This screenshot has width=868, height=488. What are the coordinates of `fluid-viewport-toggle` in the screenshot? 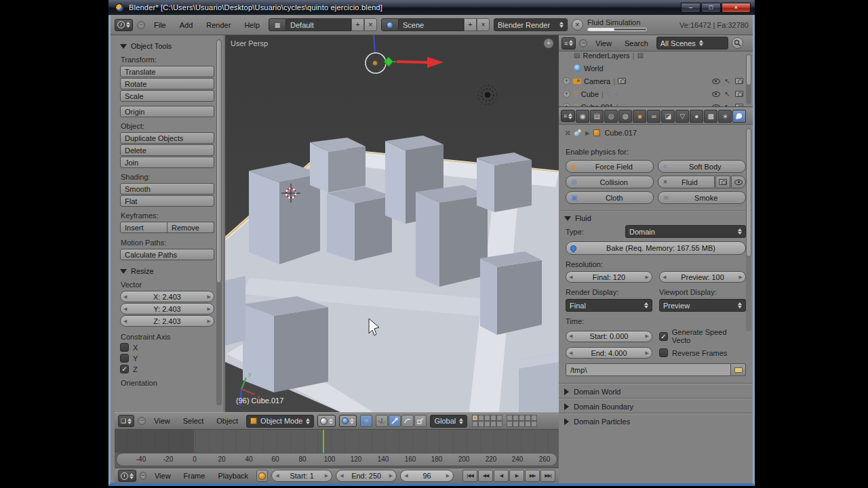 It's located at (738, 182).